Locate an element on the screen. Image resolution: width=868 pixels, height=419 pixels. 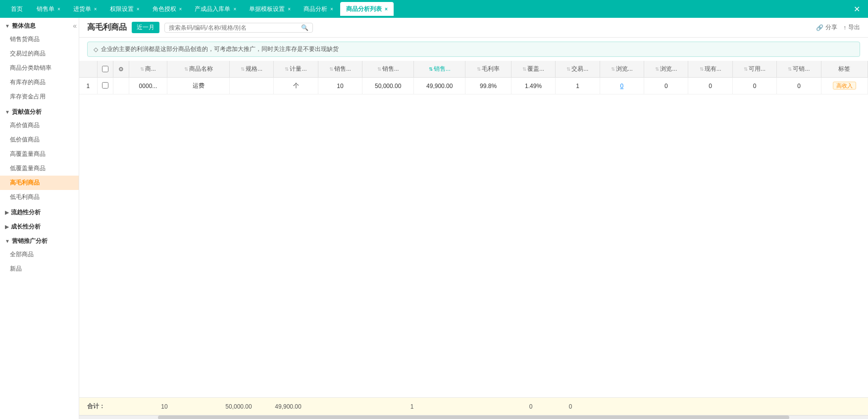
col-code: ⇅商... is located at coordinates (148, 69).